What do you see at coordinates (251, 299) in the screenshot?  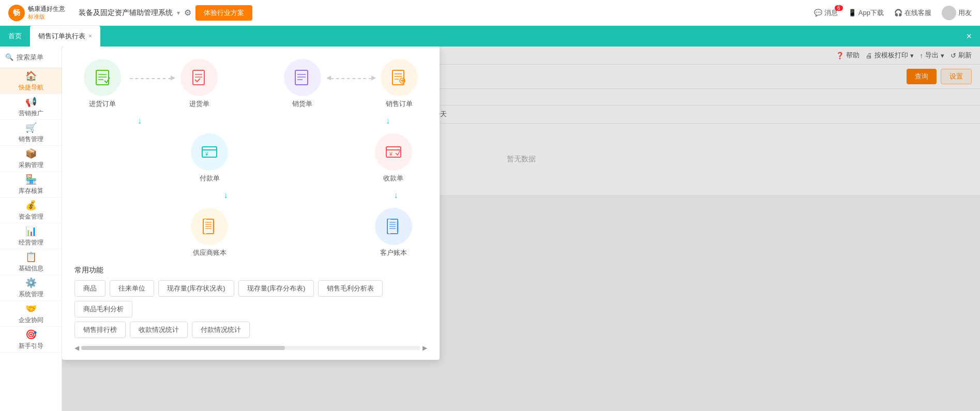 I see `func-buttons-row-1: 商品 往来单位 现存量(库存状况表) 现存量(库存分布表) 销售毛利分析表 商品…` at bounding box center [251, 299].